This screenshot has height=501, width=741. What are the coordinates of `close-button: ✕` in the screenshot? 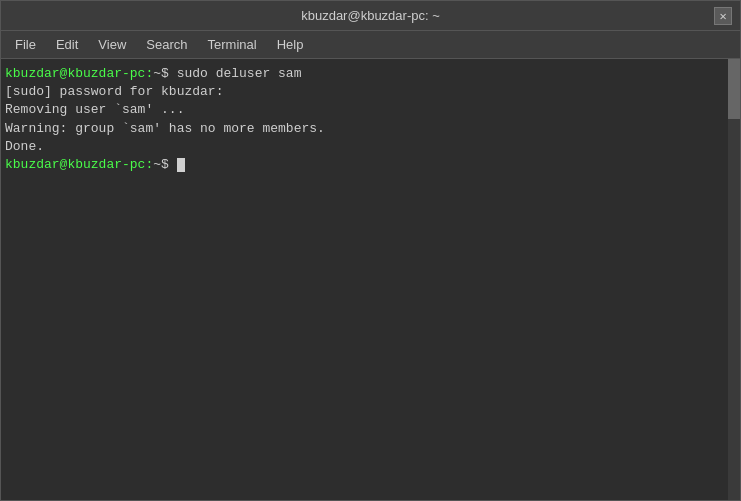 It's located at (723, 16).